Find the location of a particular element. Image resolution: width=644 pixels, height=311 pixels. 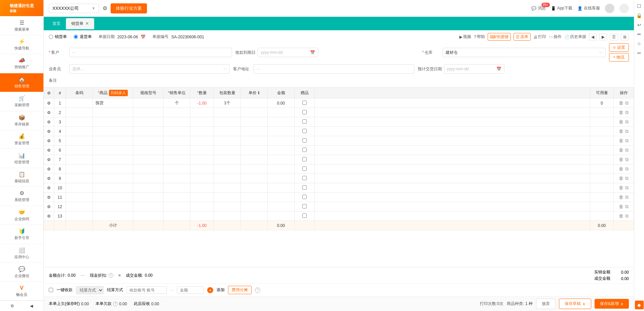

th-settings: ⚙ is located at coordinates (49, 93).